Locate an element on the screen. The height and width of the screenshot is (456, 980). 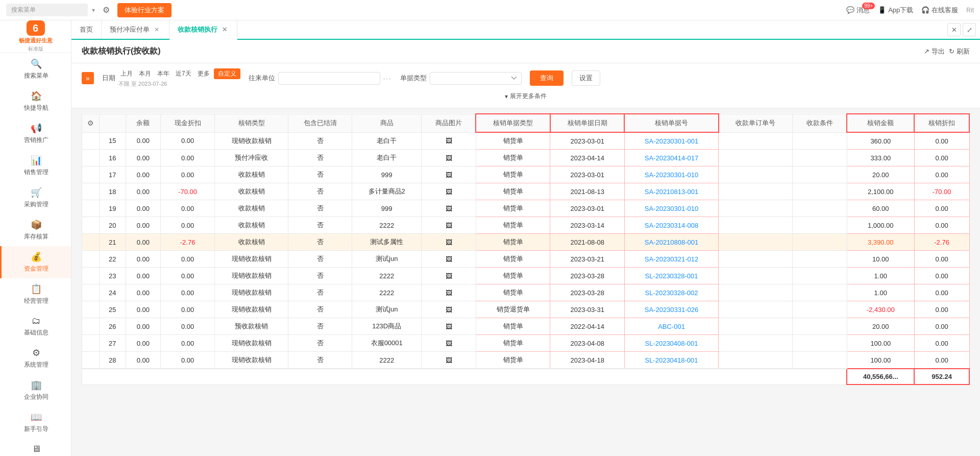
expand-more-btn: ▾ 展开更多条件 is located at coordinates (526, 96).